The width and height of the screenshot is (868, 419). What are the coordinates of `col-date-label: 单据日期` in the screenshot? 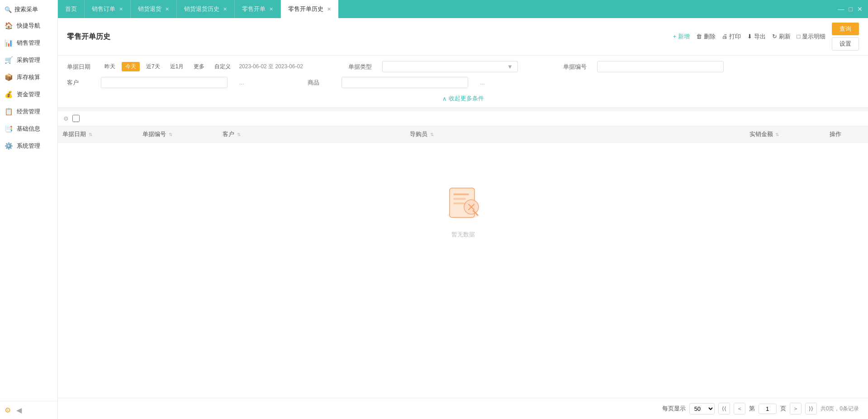 It's located at (74, 134).